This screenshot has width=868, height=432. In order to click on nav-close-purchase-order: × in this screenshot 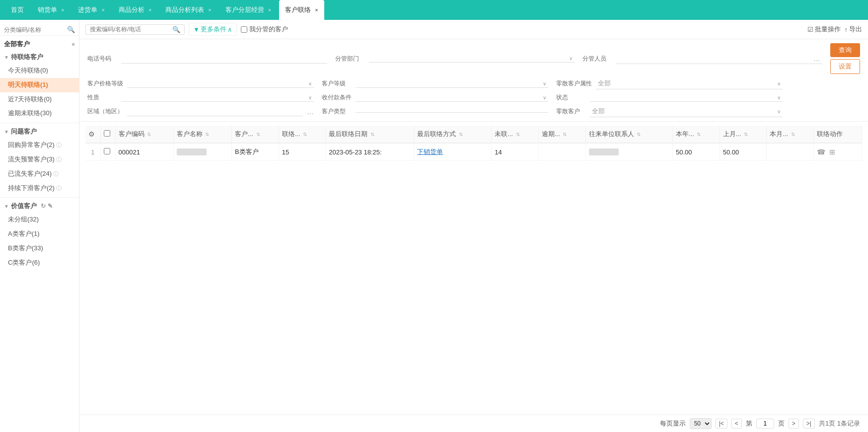, I will do `click(103, 10)`.